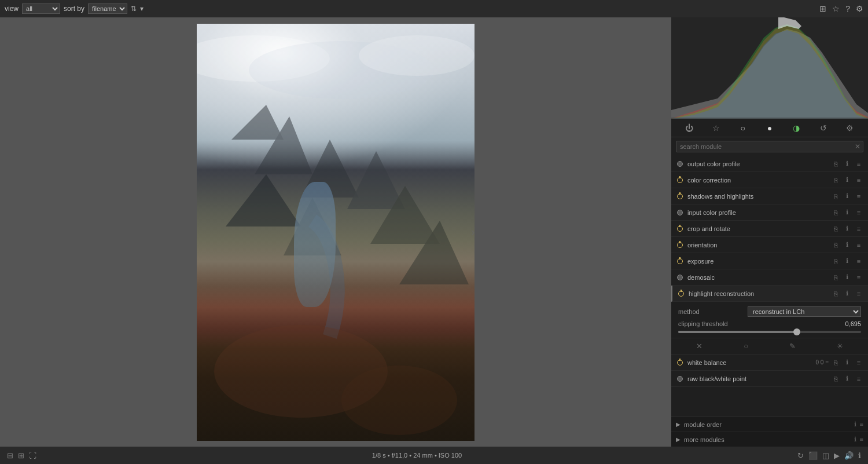 The width and height of the screenshot is (868, 464). I want to click on more-modules-menu-icon: ≡, so click(862, 439).